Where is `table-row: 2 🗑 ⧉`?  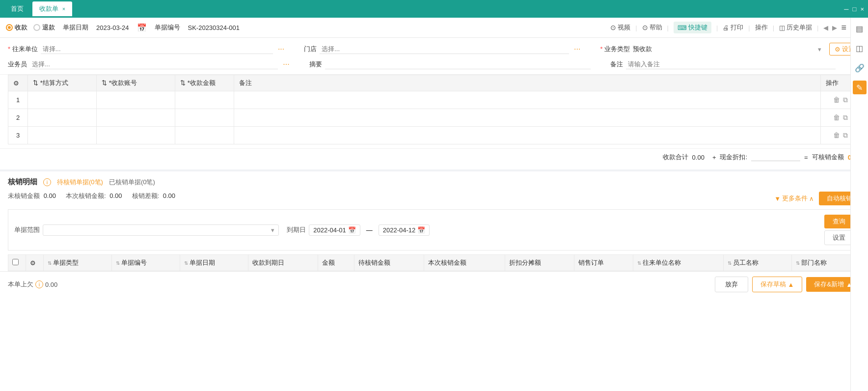
table-row: 2 🗑 ⧉ is located at coordinates (434, 118).